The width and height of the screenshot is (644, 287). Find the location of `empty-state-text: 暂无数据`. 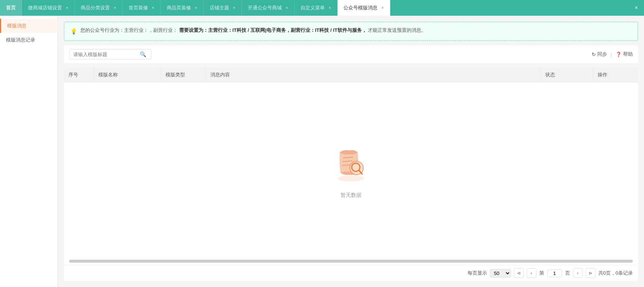

empty-state-text: 暂无数据 is located at coordinates (351, 195).